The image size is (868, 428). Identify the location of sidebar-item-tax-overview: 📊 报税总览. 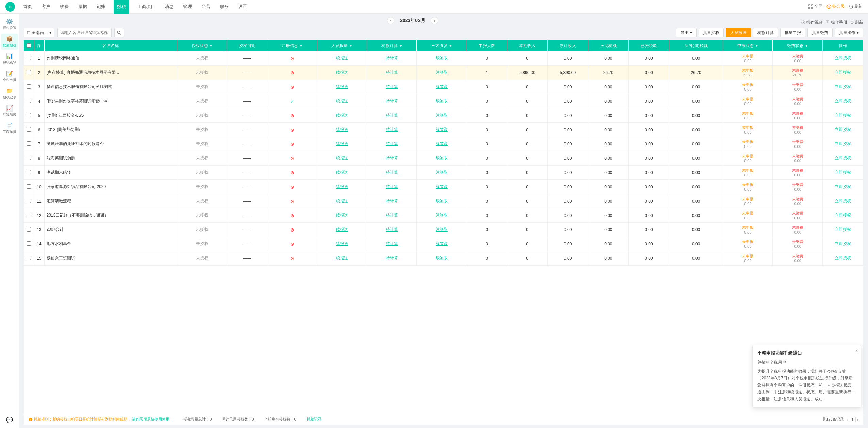
(10, 59).